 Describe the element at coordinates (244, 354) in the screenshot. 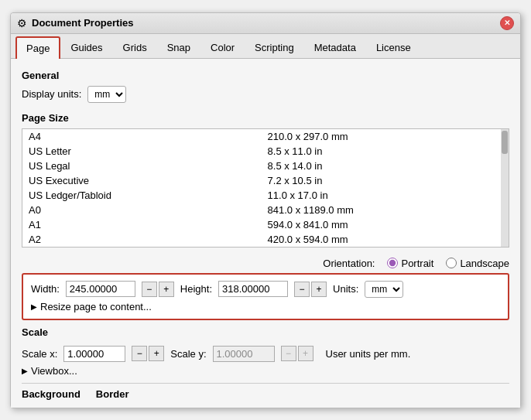

I see `scale-y-input` at that location.